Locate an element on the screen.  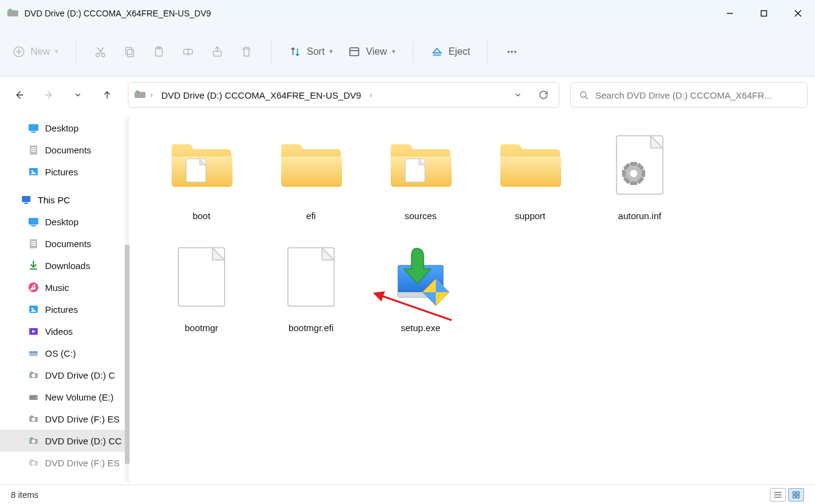
share-button is located at coordinates (217, 52).